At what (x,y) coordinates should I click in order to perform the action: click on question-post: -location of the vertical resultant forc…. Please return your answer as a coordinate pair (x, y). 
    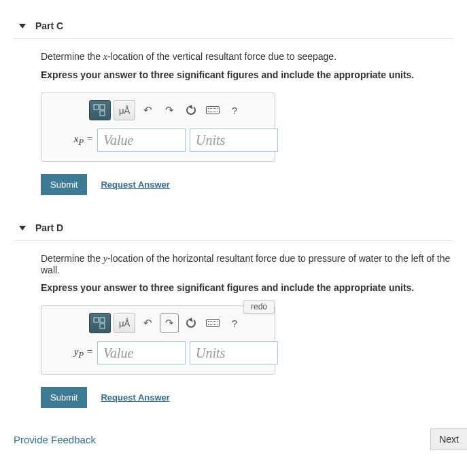
    Looking at the image, I should click on (222, 56).